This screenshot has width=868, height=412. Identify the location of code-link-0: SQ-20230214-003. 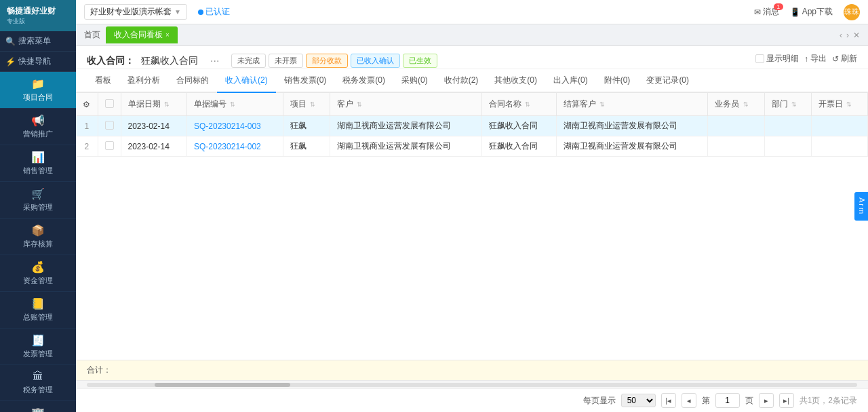
(228, 126).